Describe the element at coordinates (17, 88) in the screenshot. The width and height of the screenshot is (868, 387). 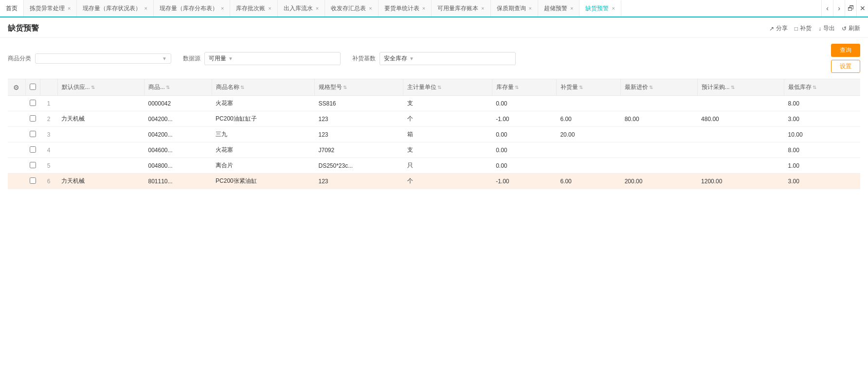
I see `column-gear: ⚙` at that location.